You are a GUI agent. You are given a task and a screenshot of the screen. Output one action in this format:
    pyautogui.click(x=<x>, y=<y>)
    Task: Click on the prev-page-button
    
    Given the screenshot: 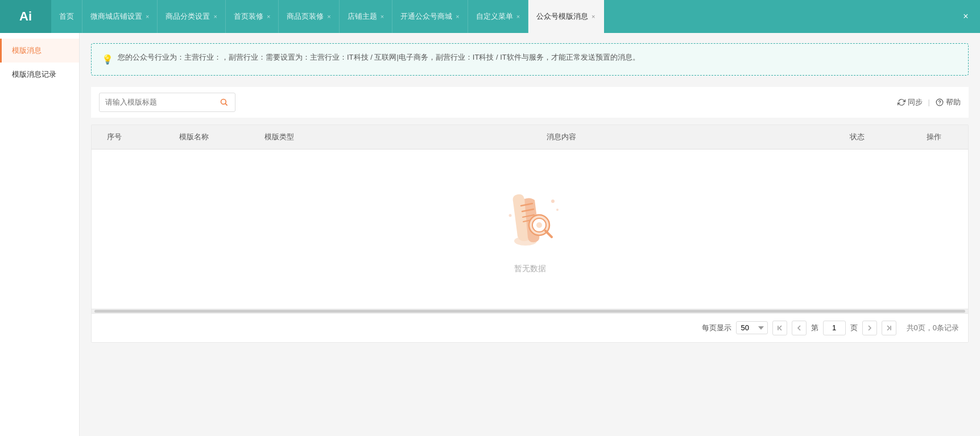 What is the action you would take?
    pyautogui.click(x=799, y=328)
    